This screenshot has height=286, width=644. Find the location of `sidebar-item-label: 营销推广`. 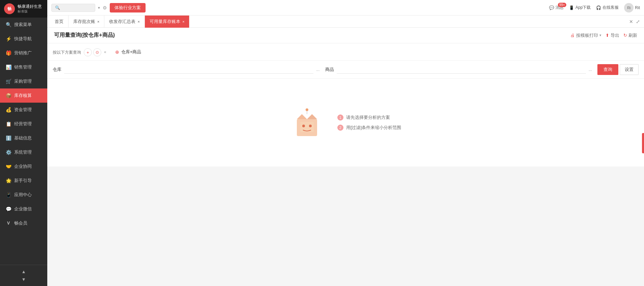

sidebar-item-label: 营销推广 is located at coordinates (23, 53).